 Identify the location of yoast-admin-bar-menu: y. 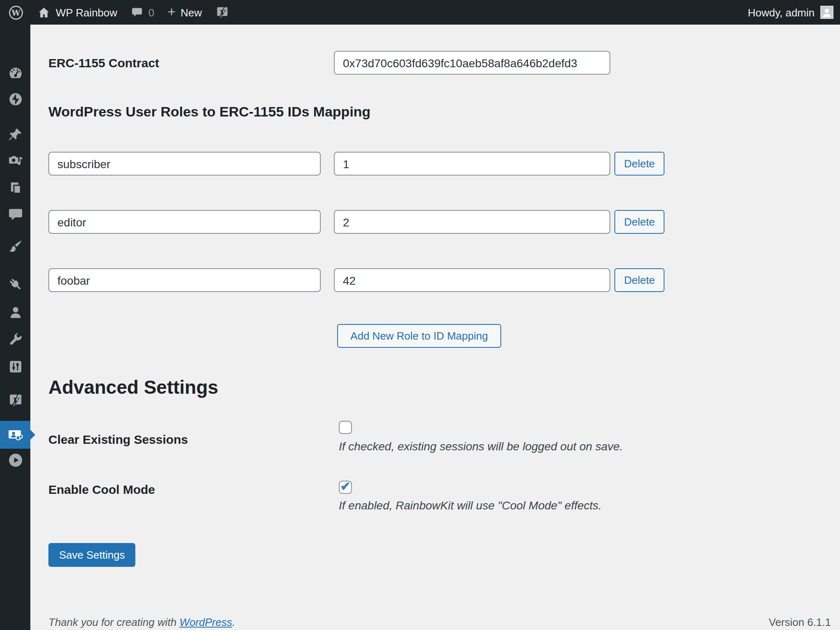
(222, 12).